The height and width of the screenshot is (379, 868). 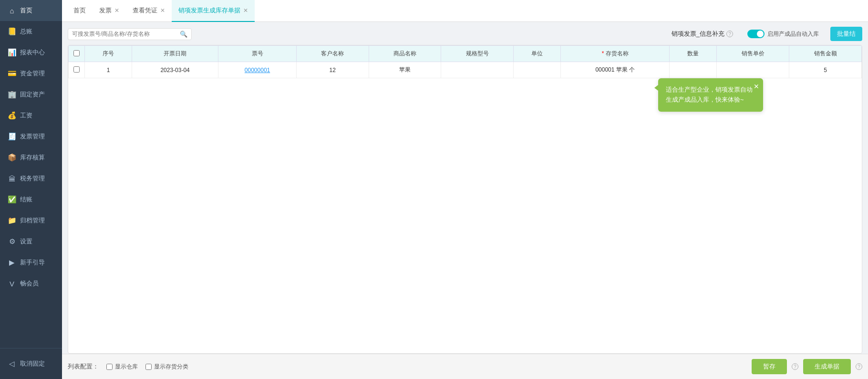 I want to click on settings-icon: ⚙, so click(x=12, y=242).